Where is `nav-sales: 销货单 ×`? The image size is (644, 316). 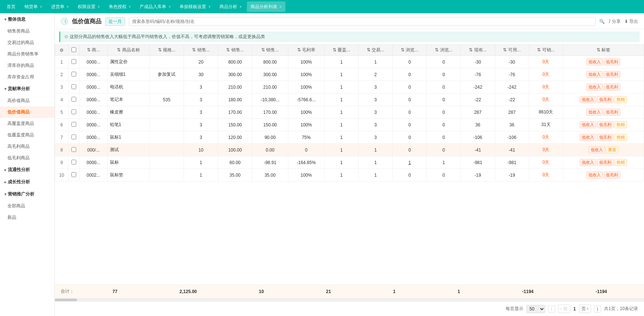 nav-sales: 销货单 × is located at coordinates (33, 7).